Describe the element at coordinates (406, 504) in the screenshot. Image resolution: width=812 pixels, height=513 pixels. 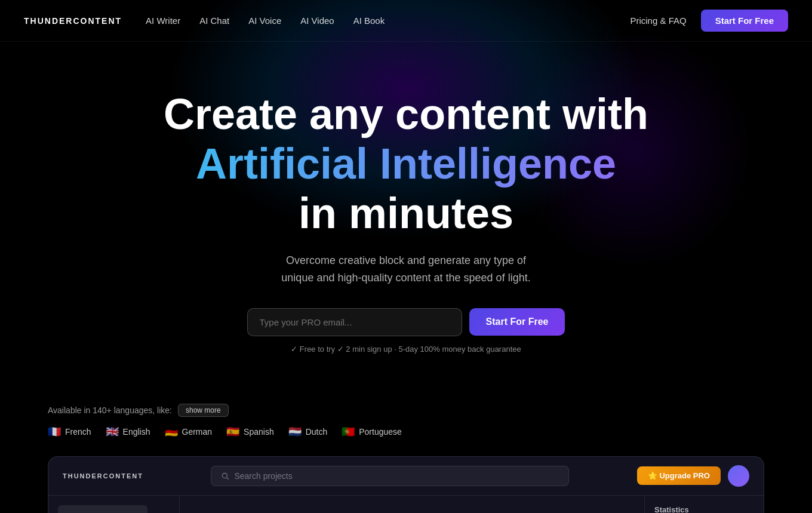
I see `app-preview-body: Statistics` at that location.